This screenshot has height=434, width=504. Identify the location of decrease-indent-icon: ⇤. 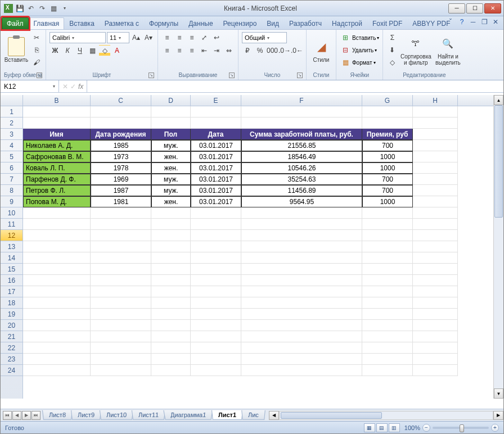
(204, 51).